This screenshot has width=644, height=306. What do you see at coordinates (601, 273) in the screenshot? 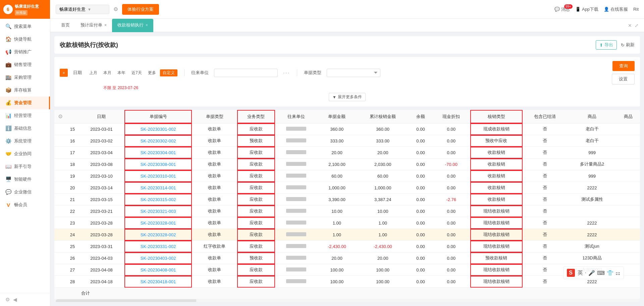
I see `watermark-keyboard-icon: ⌨` at bounding box center [601, 273].